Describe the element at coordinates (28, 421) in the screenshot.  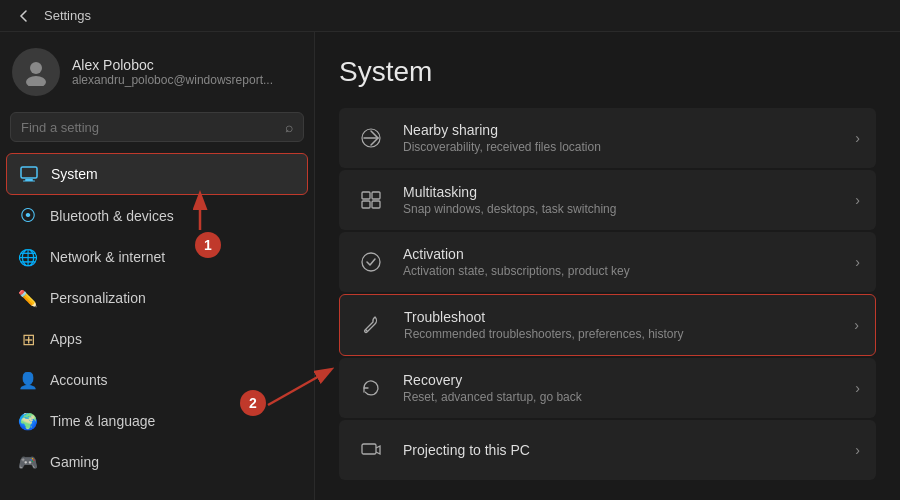
I see `time-icon: 🌍` at that location.